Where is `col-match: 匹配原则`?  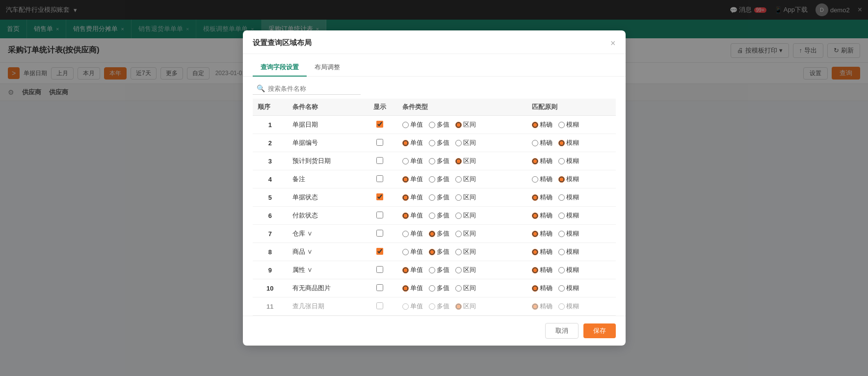 col-match: 匹配原则 is located at coordinates (571, 100).